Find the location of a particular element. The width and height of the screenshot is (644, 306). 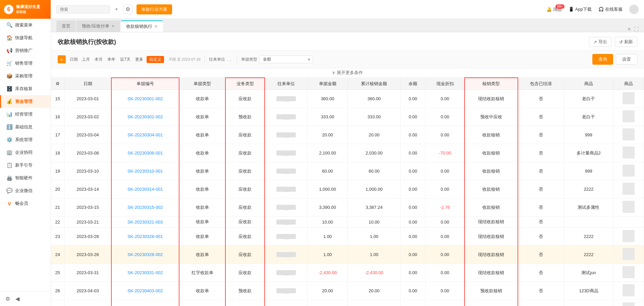

sidebar-item-system: ⚙️ 系统管理 is located at coordinates (25, 140).